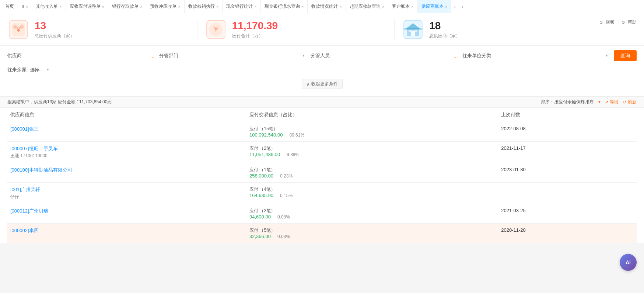 This screenshot has width=644, height=293. What do you see at coordinates (260, 236) in the screenshot?
I see `tx-amount: 32,366.00` at bounding box center [260, 236].